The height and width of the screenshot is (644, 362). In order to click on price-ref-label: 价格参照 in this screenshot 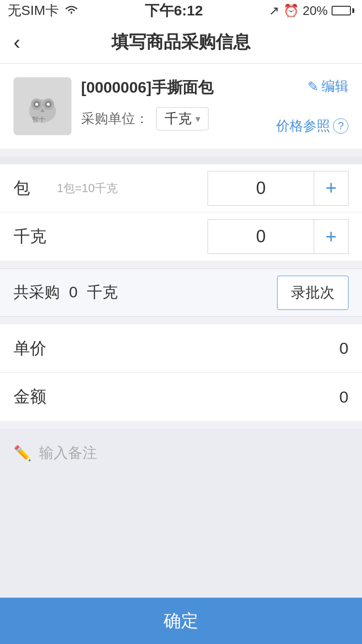, I will do `click(303, 126)`.